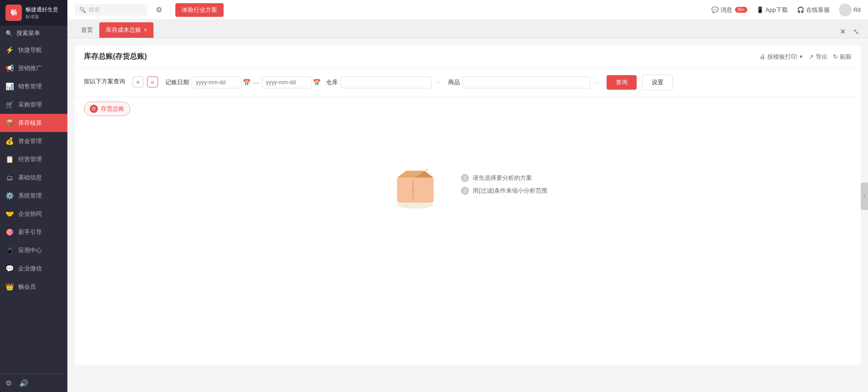 The image size is (868, 392). I want to click on product-more-btn: ···, so click(597, 82).